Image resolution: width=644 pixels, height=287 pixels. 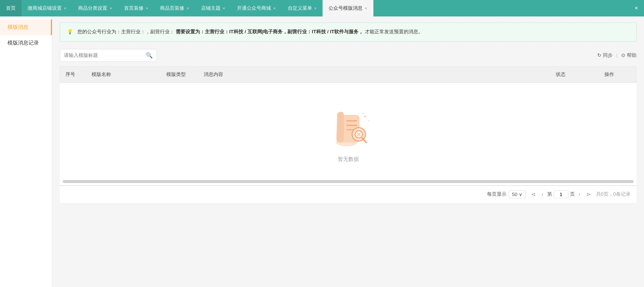 What do you see at coordinates (632, 55) in the screenshot?
I see `help-label: 帮助` at bounding box center [632, 55].